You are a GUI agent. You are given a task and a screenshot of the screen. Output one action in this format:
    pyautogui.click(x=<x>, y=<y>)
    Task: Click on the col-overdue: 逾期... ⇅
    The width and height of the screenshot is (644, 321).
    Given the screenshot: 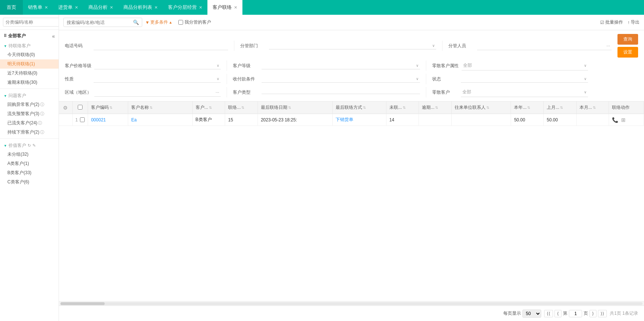 What is the action you would take?
    pyautogui.click(x=435, y=108)
    